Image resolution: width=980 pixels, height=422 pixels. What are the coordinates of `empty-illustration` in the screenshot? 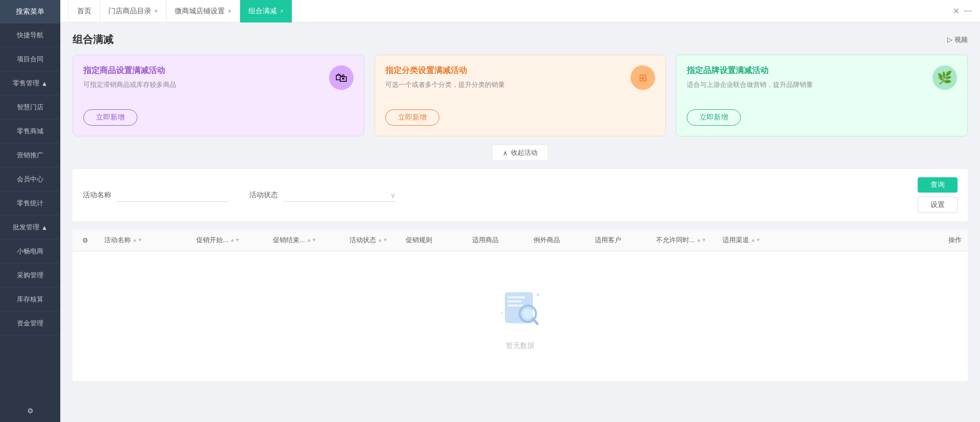 It's located at (520, 308).